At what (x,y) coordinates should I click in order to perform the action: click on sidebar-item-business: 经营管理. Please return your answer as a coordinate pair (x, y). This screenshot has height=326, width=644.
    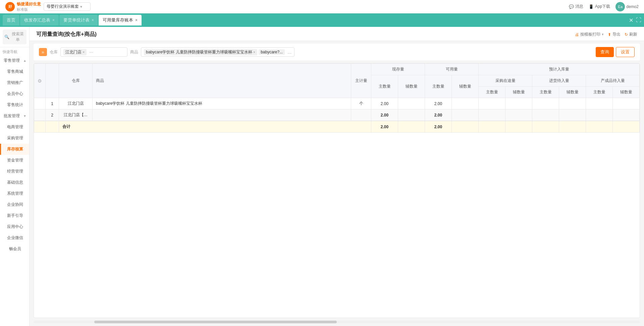
    Looking at the image, I should click on (15, 171).